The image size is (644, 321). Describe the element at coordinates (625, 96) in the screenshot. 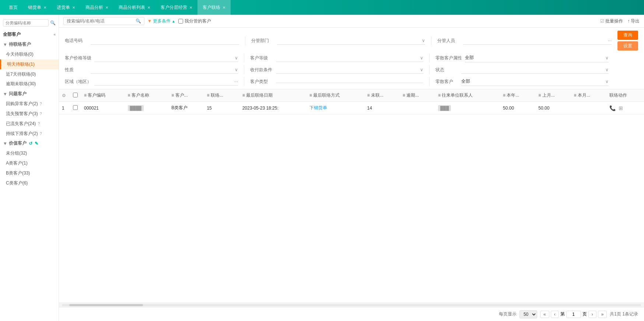

I see `col-action: 联络动作` at that location.